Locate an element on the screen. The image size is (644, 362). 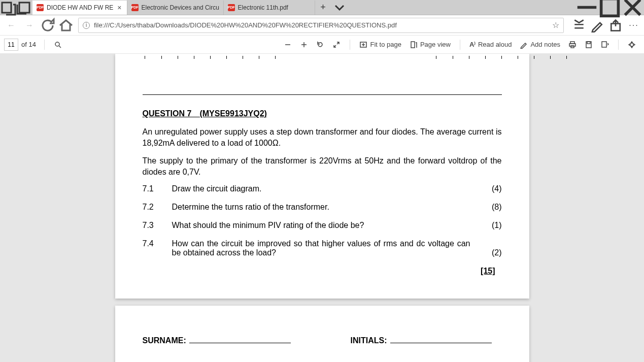
home-button is located at coordinates (66, 25).